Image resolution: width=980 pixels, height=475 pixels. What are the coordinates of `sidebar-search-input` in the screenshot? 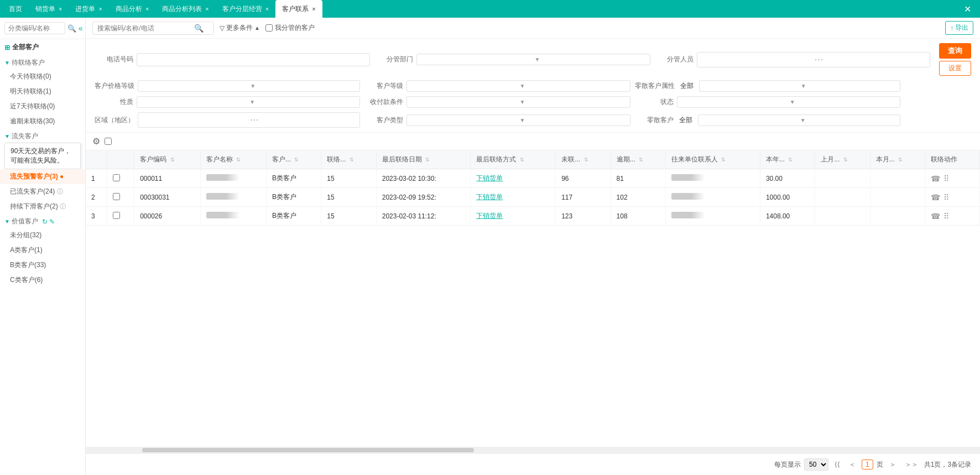 It's located at (35, 28).